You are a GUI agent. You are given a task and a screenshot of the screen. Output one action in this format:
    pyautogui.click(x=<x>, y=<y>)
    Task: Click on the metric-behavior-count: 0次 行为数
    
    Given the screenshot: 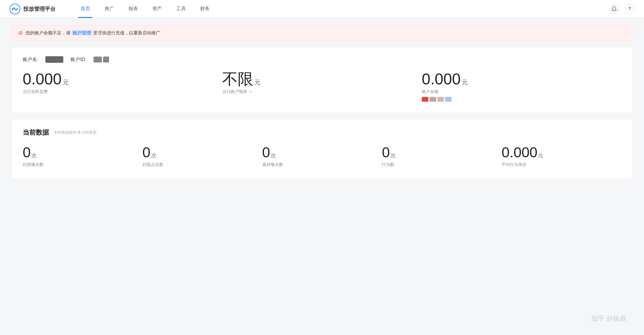 What is the action you would take?
    pyautogui.click(x=441, y=156)
    